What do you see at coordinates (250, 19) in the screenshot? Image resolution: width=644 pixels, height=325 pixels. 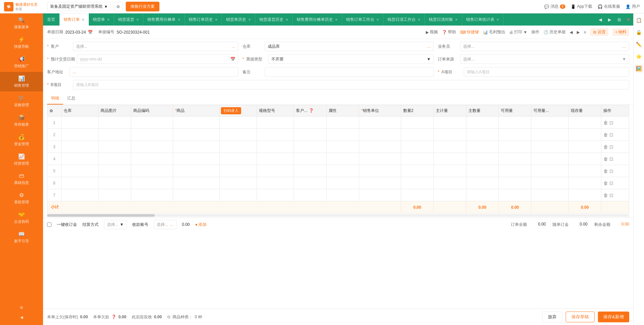 I see `tab-close-sales-bill-history: ✕` at bounding box center [250, 19].